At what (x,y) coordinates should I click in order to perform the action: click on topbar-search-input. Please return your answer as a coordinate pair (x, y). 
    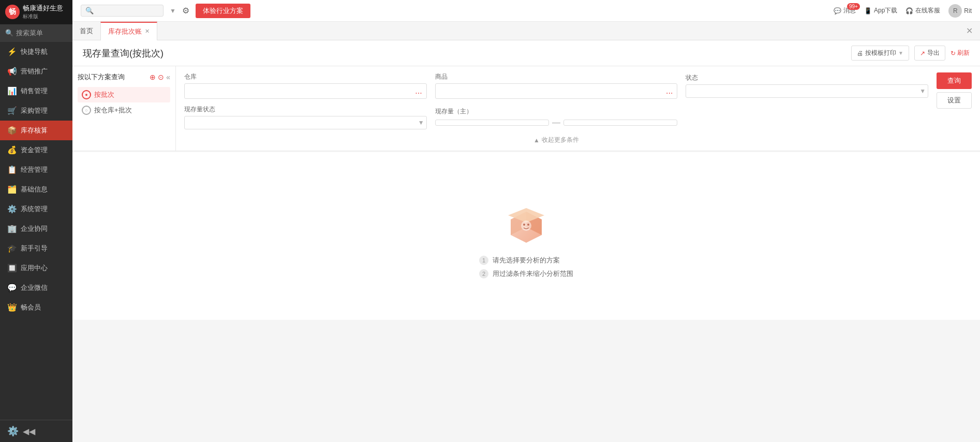
    Looking at the image, I should click on (127, 11).